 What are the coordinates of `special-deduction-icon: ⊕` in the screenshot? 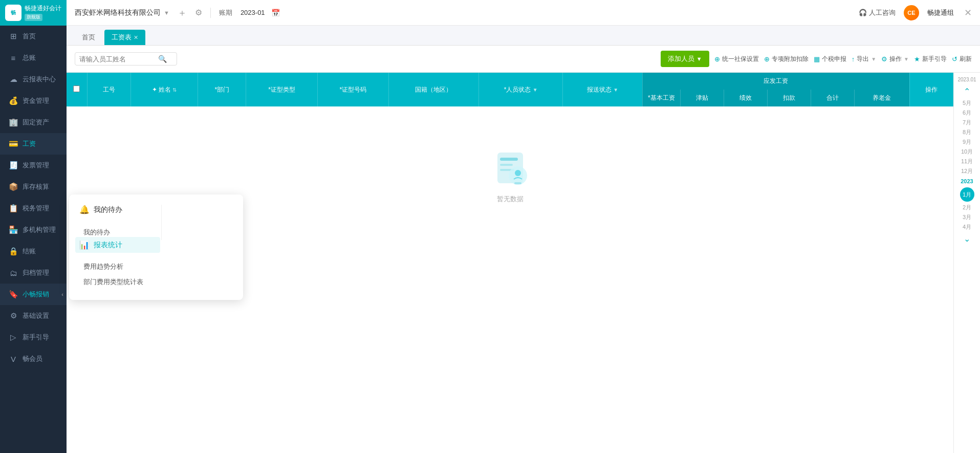 It's located at (767, 59).